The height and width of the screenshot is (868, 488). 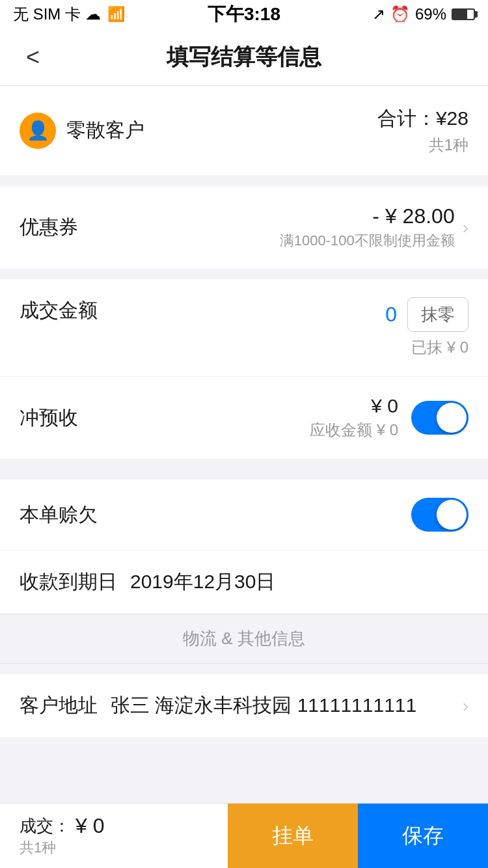 I want to click on battery-icon, so click(x=463, y=14).